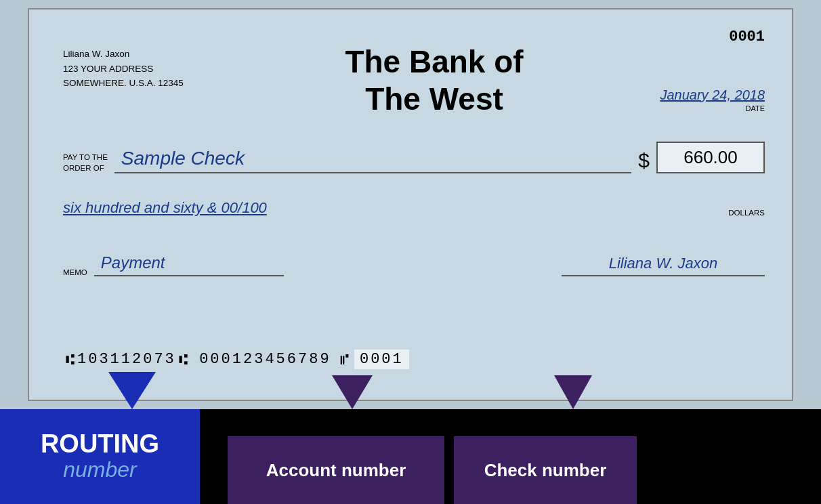  Describe the element at coordinates (265, 359) in the screenshot. I see `micr-account-number: 000123456789` at that location.